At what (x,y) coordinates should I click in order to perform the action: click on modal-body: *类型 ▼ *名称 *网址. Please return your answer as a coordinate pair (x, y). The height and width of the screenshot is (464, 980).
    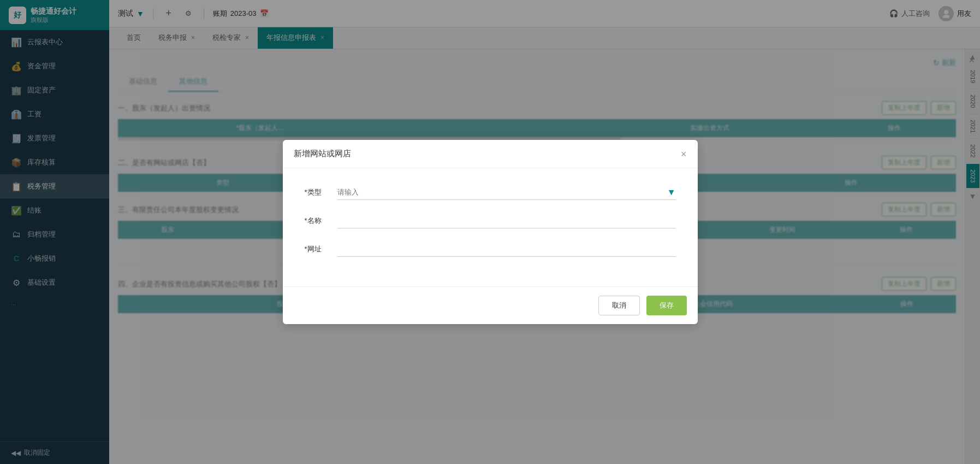
    Looking at the image, I should click on (490, 227).